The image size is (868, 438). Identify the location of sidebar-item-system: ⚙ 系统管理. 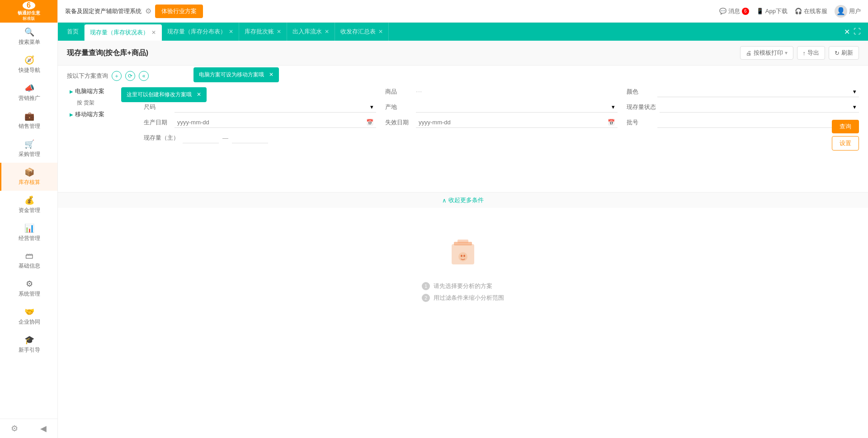
(29, 288).